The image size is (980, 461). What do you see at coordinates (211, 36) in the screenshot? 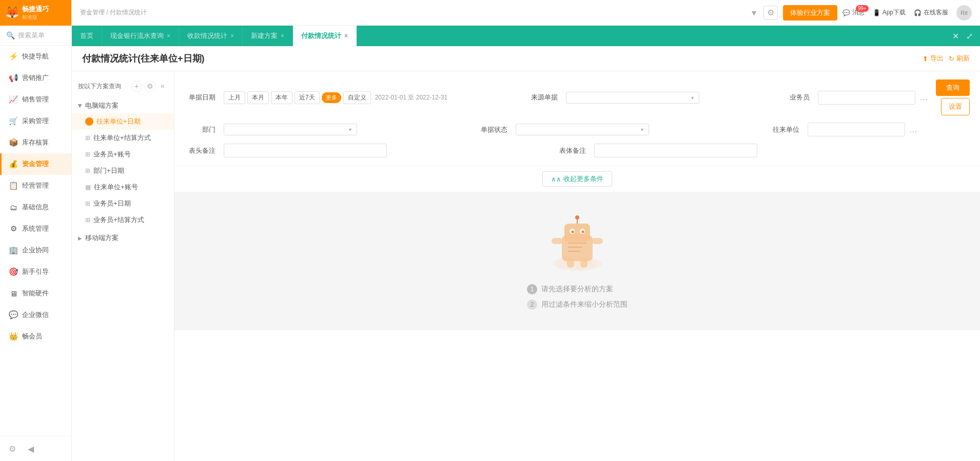
I see `tab-collection: 收款情况统计 ×` at bounding box center [211, 36].